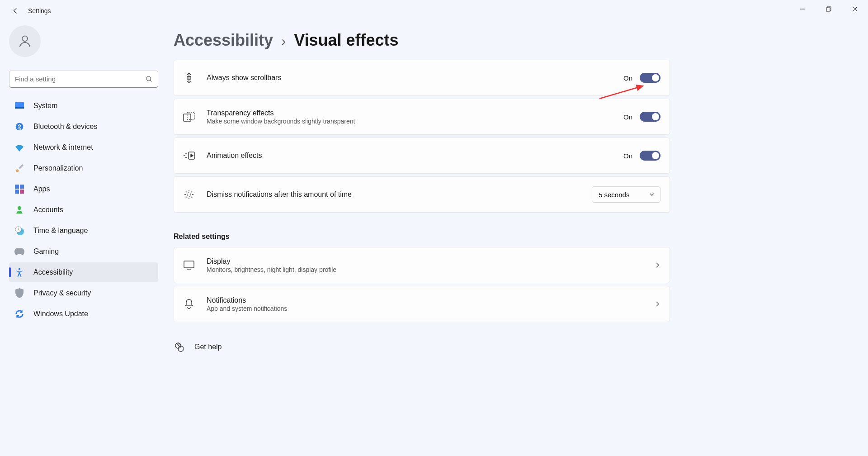 The height and width of the screenshot is (456, 868). What do you see at coordinates (422, 304) in the screenshot?
I see `related-notifications: Notifications App and system notificatio…` at bounding box center [422, 304].